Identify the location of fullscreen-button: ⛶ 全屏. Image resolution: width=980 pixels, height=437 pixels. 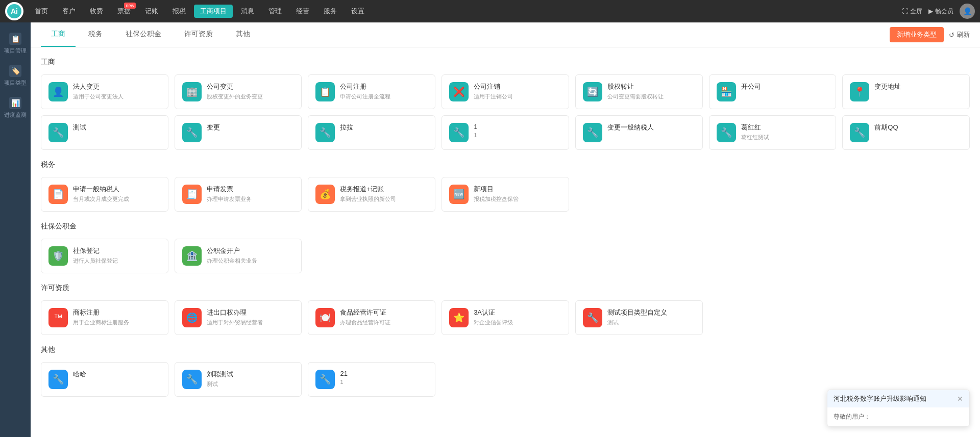
(912, 11).